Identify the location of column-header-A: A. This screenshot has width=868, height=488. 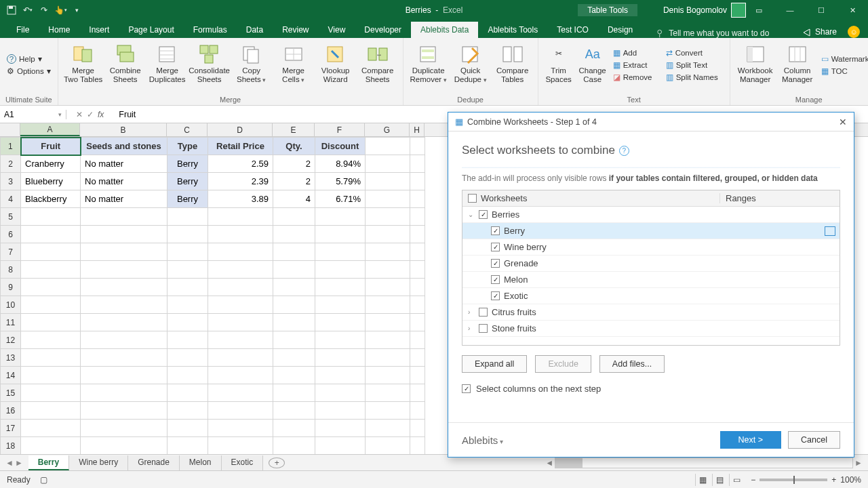
(50, 130).